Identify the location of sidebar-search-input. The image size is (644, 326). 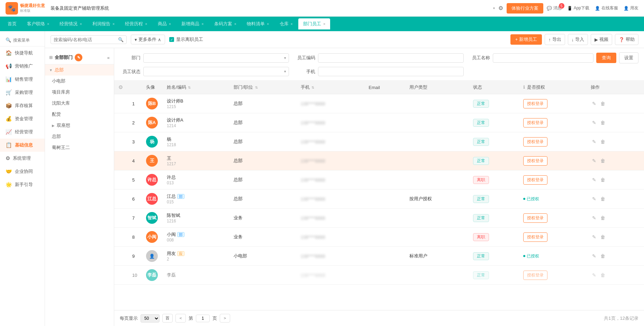
(25, 40).